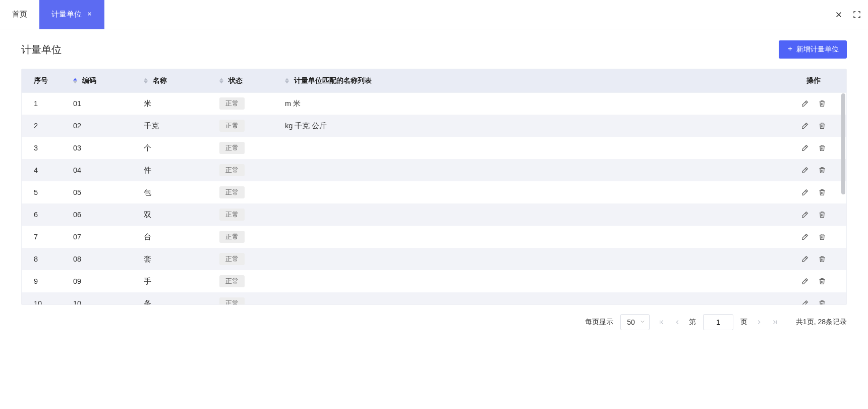  What do you see at coordinates (44, 237) in the screenshot?
I see `cell-seq: 7` at bounding box center [44, 237].